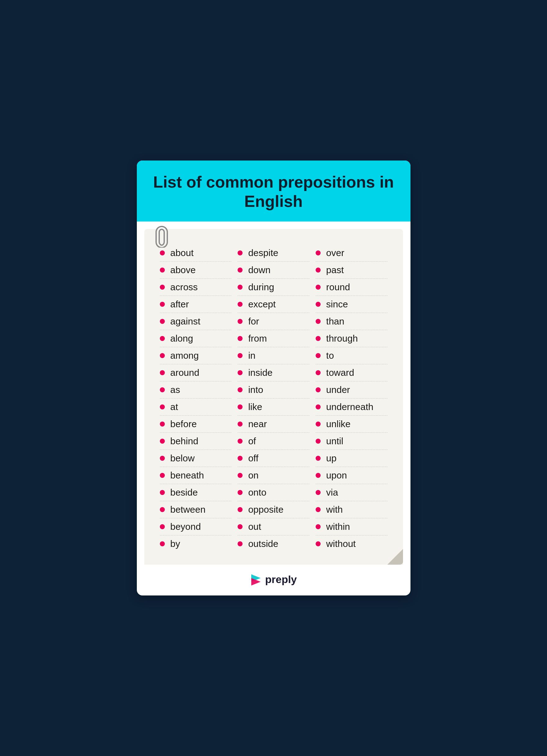  What do you see at coordinates (274, 321) in the screenshot?
I see `list-item: for` at bounding box center [274, 321].